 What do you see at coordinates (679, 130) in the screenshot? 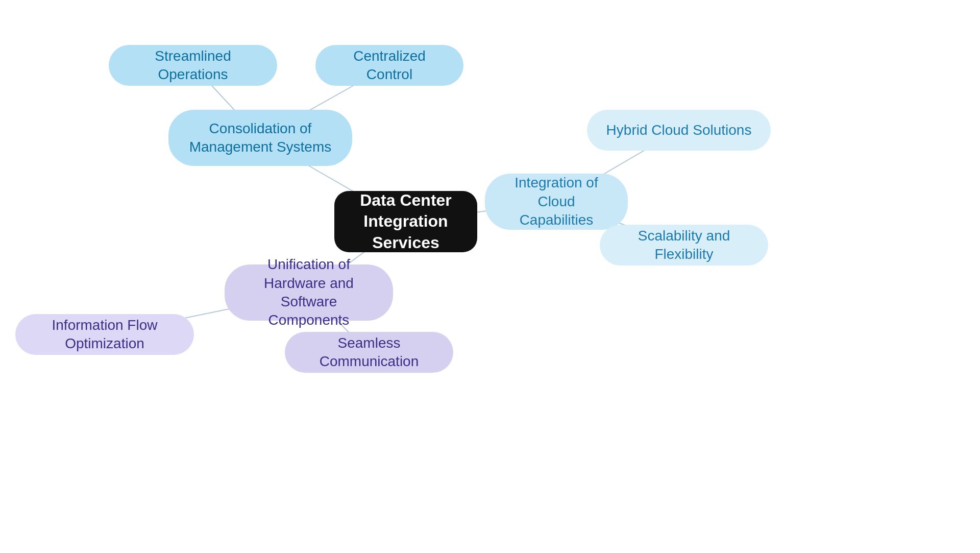
I see `hybrid-node: Hybrid Cloud Solutions` at bounding box center [679, 130].